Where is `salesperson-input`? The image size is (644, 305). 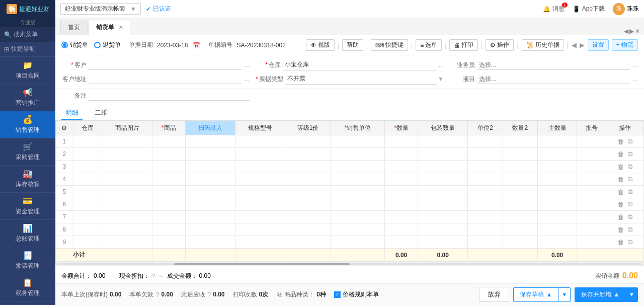
salesperson-input is located at coordinates (553, 65).